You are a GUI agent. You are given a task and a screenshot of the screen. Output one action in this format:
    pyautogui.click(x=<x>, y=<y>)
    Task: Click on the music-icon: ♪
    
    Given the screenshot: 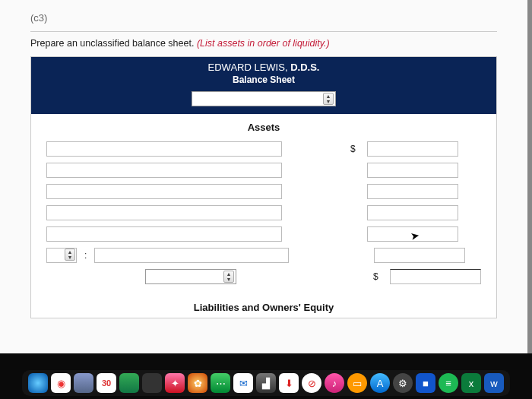 What is the action you would take?
    pyautogui.click(x=334, y=383)
    